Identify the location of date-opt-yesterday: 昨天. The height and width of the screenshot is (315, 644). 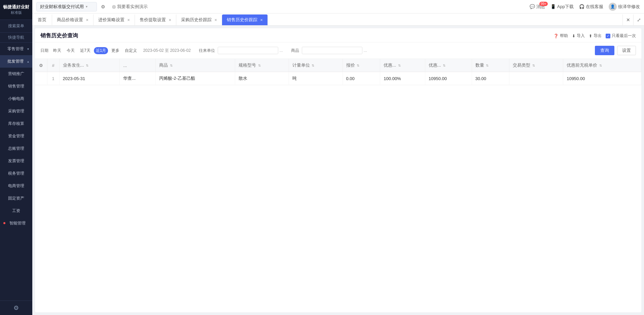
(57, 50).